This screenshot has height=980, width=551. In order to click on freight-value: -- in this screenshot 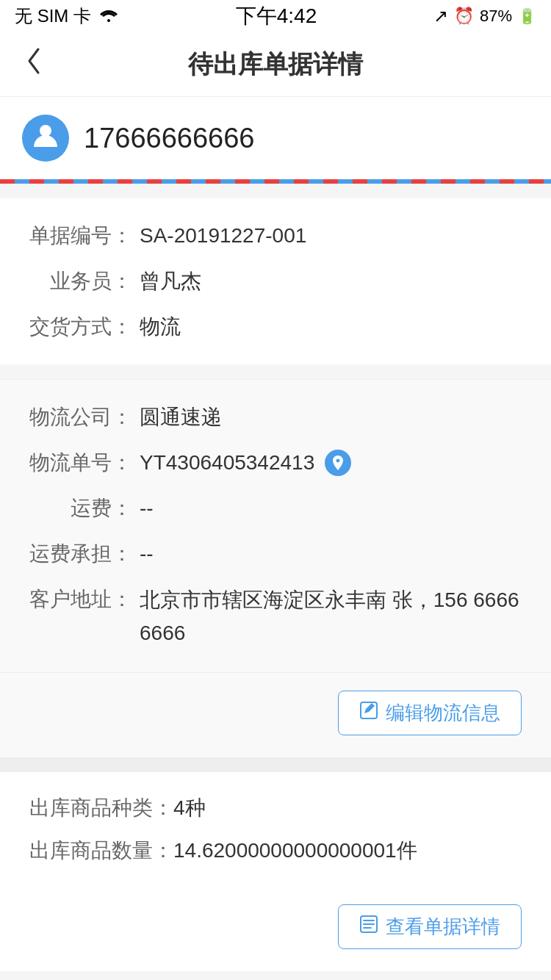, I will do `click(331, 508)`.